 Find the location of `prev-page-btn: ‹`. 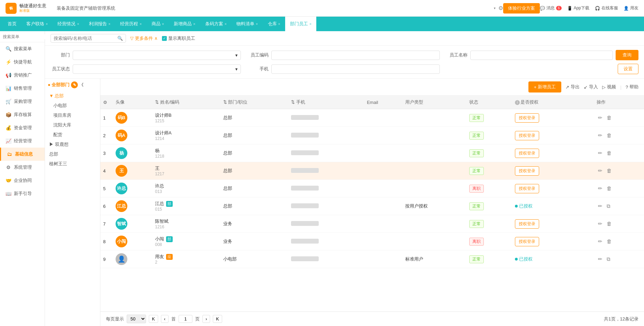

prev-page-btn: ‹ is located at coordinates (165, 319).